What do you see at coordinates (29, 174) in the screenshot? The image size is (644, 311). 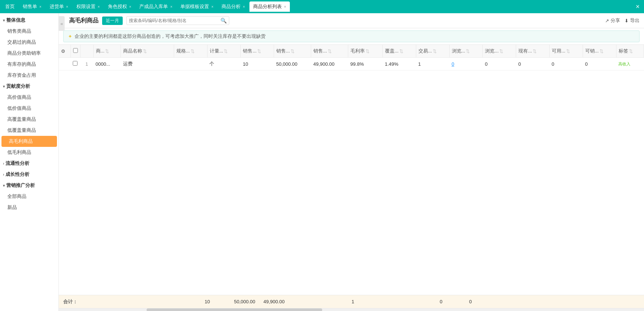 I see `sidebar-group-growth: › 成长性分析` at bounding box center [29, 174].